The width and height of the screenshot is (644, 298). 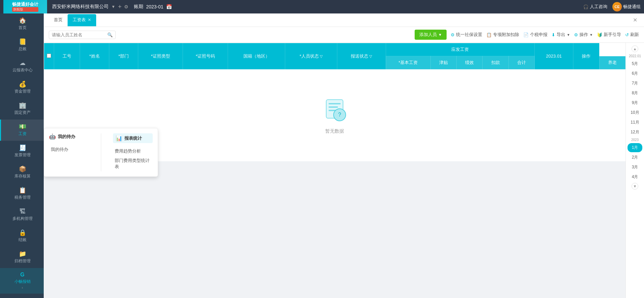 What do you see at coordinates (466, 35) in the screenshot?
I see `social-insurance-btn: ⚙ 统一社保设置` at bounding box center [466, 35].